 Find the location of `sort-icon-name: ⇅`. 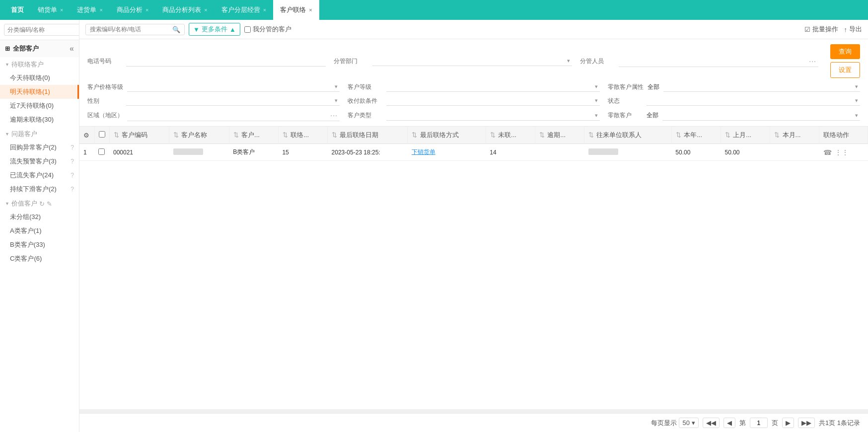

sort-icon-name: ⇅ is located at coordinates (176, 135).